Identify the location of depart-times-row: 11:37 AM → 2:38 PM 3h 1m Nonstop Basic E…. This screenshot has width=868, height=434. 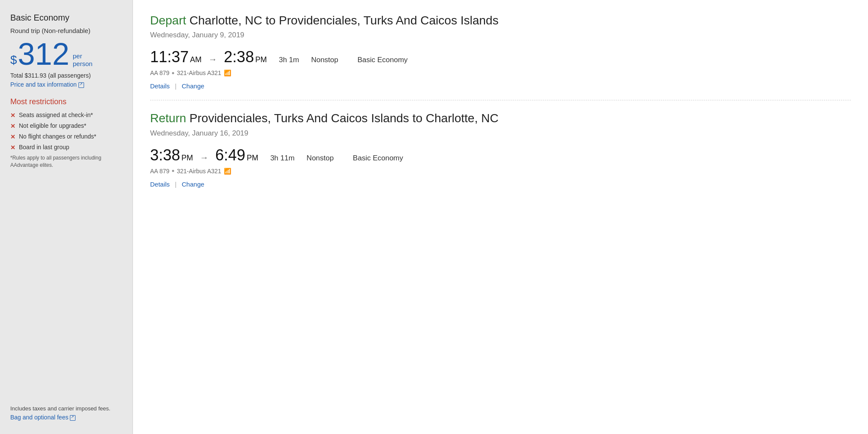
(500, 57).